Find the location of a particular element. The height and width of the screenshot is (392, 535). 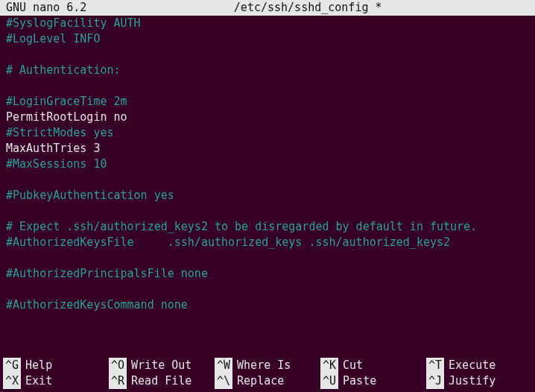

titlebar: GNU nano 6.2 /etc/ssh/sshd_config * is located at coordinates (268, 7).